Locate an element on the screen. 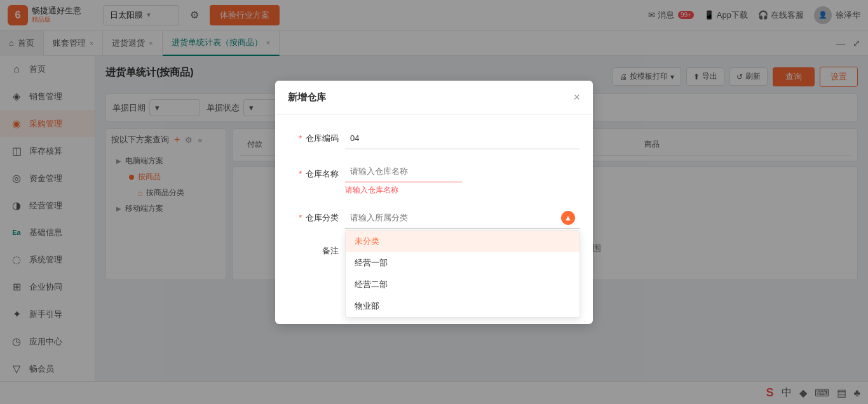  category-dropdown: 未分类 经营一部 经营二部 物业部 is located at coordinates (463, 274).